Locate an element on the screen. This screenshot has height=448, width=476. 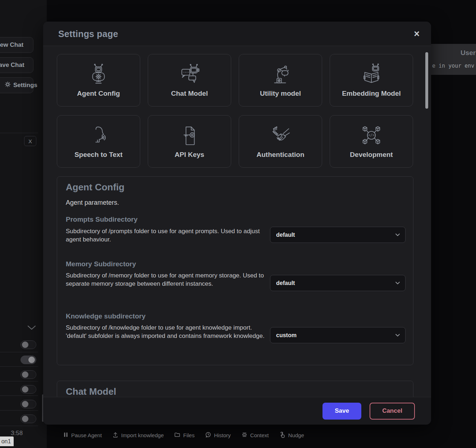
speech-profile-icon is located at coordinates (99, 136).